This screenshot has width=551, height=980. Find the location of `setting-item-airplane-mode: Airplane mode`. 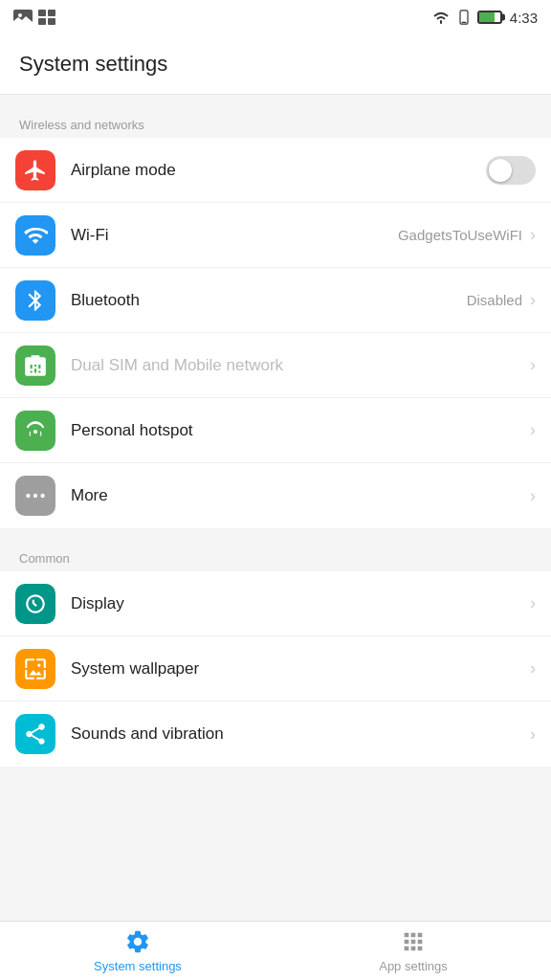

setting-item-airplane-mode: Airplane mode is located at coordinates (276, 170).